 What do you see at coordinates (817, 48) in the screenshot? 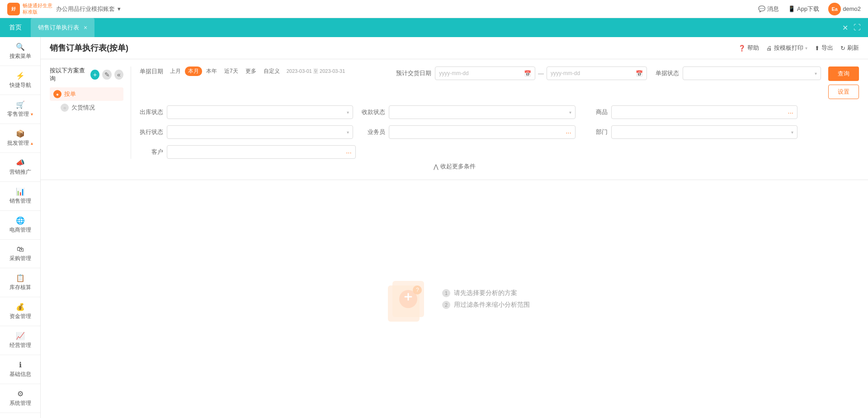
I see `export-icon: ⬆` at bounding box center [817, 48].